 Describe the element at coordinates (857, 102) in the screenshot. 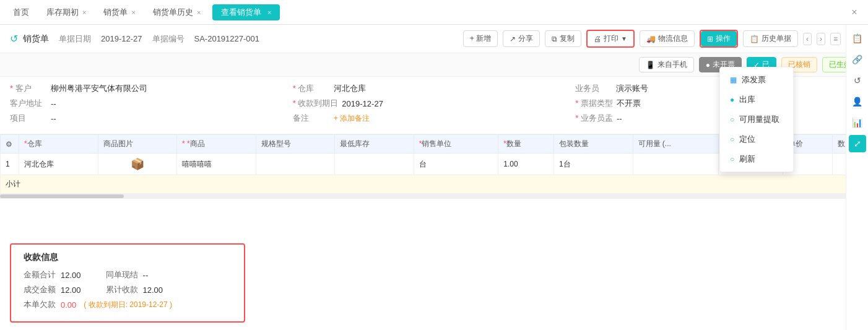

I see `panel-user-icon: 👤` at that location.